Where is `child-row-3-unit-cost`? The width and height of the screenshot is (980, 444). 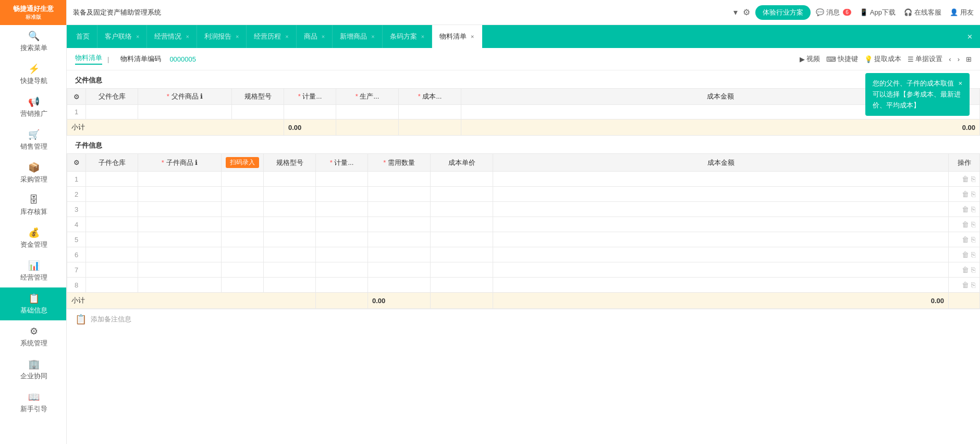
child-row-3-unit-cost is located at coordinates (462, 210).